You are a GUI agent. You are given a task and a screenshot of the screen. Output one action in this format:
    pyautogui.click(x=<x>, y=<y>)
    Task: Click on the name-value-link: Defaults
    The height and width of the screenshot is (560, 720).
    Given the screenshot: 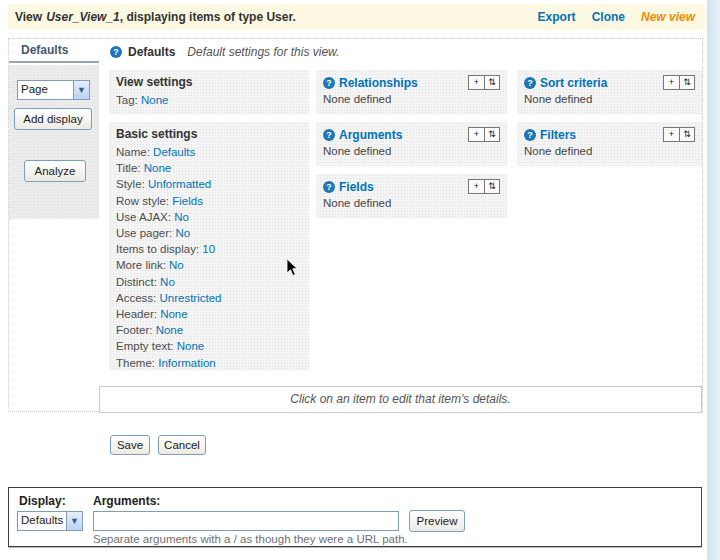 What is the action you would take?
    pyautogui.click(x=174, y=152)
    